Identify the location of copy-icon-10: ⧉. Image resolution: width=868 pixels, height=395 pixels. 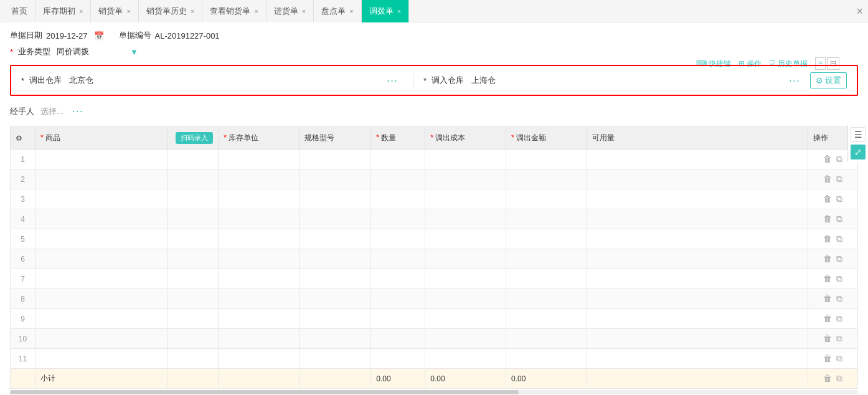
(839, 338).